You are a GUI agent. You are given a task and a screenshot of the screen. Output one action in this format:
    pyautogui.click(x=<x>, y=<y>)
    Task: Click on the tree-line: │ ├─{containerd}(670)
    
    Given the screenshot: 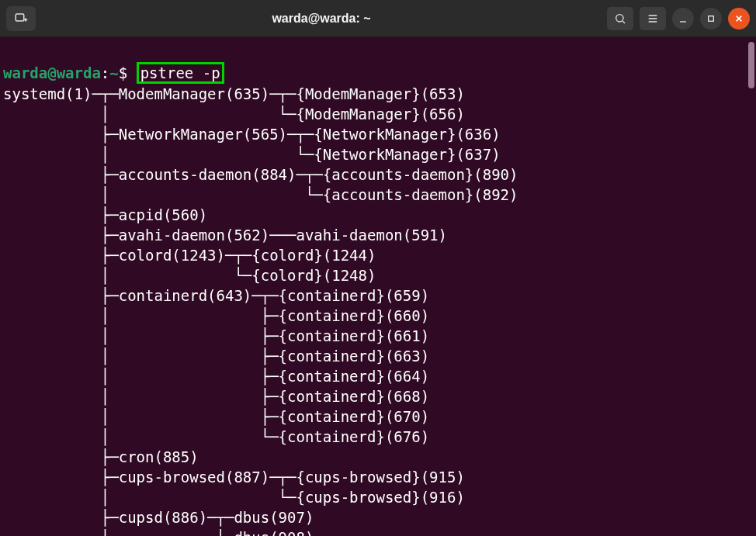 What is the action you would take?
    pyautogui.click(x=380, y=417)
    